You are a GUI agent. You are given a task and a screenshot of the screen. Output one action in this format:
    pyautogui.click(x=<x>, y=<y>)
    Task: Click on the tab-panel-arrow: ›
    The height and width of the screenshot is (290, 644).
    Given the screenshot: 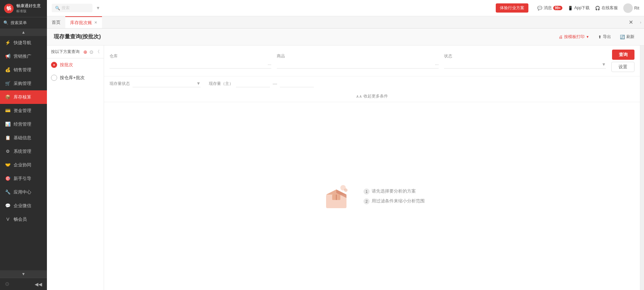 What is the action you would take?
    pyautogui.click(x=641, y=22)
    